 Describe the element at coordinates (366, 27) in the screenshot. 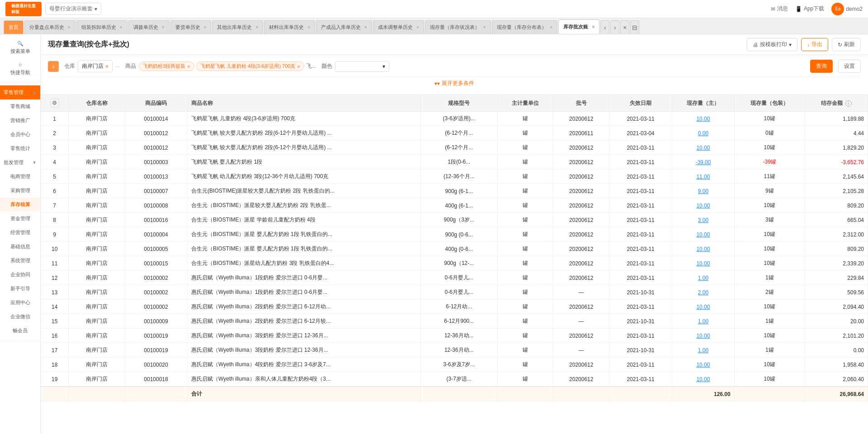

I see `tab-chengpin-close: ×` at that location.